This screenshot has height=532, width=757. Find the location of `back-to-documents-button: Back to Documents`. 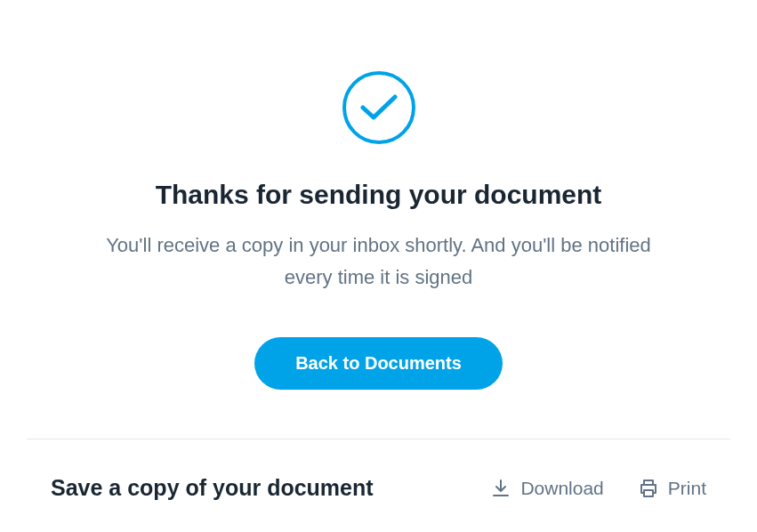

back-to-documents-button: Back to Documents is located at coordinates (379, 363).